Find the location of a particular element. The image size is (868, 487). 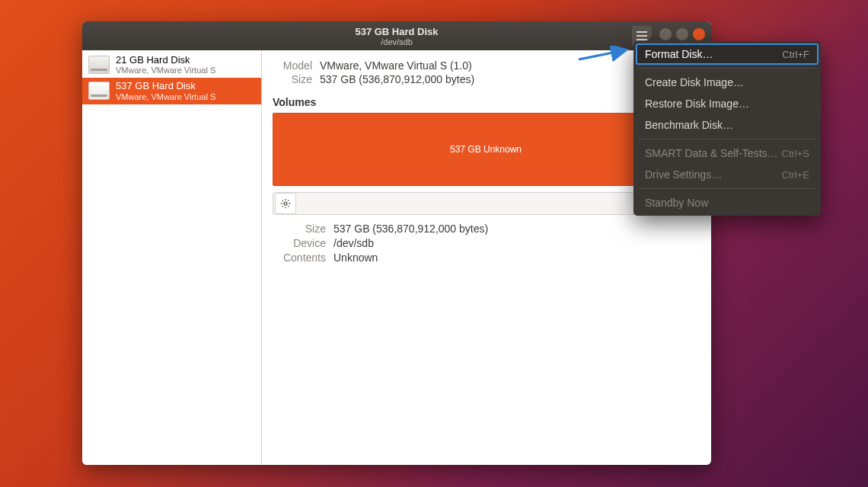

menu-format-disk: Format Disk… Ctrl+F is located at coordinates (727, 54).